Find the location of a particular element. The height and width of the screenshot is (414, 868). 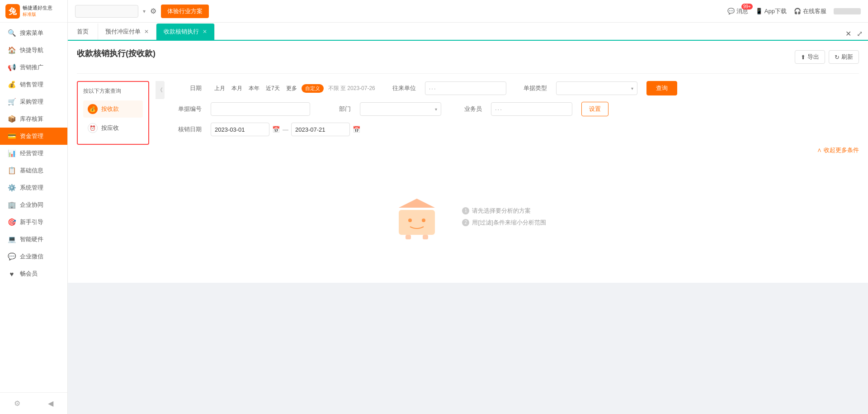

sidebar-item-label: 库存核算 is located at coordinates (32, 119).